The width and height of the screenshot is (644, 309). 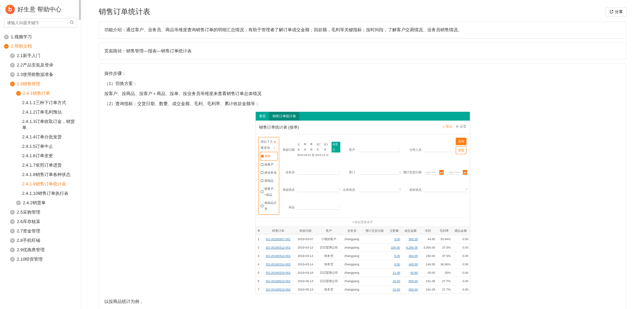 What do you see at coordinates (50, 112) in the screenshot?
I see `nav-leaf-2412: 2.4.1.2订单毛利预估` at bounding box center [50, 112].